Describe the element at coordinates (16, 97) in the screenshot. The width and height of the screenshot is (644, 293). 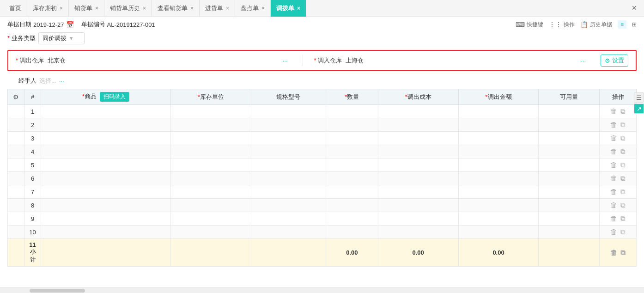
I see `table-gear-icon: ⚙` at that location.